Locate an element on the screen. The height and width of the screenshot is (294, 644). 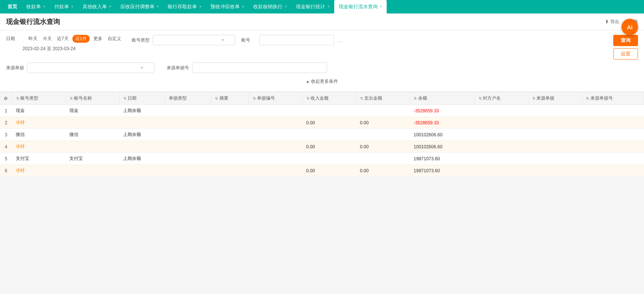
source-doc-num-input is located at coordinates (260, 68).